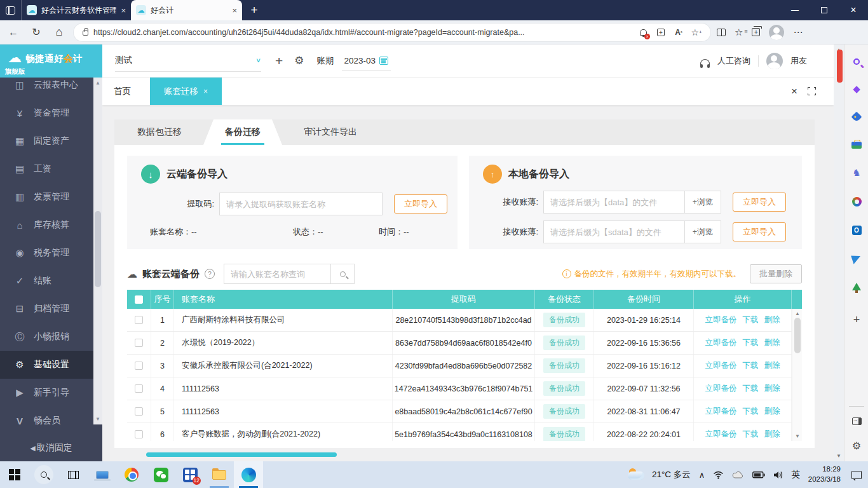 This screenshot has width=868, height=488. Describe the element at coordinates (857, 259) in the screenshot. I see `drop-icon` at that location.